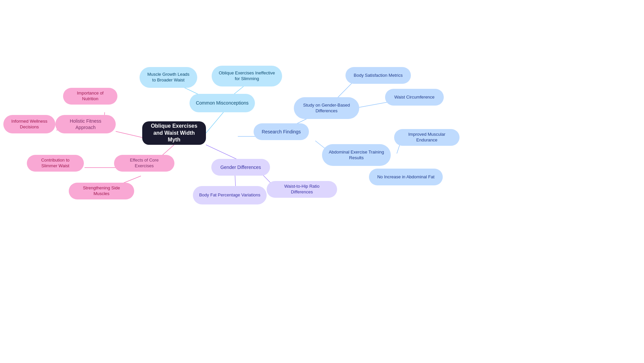 The width and height of the screenshot is (644, 363). Describe the element at coordinates (55, 163) in the screenshot. I see `contribution-waist-node: Contribution to Slimmer Waist` at that location.